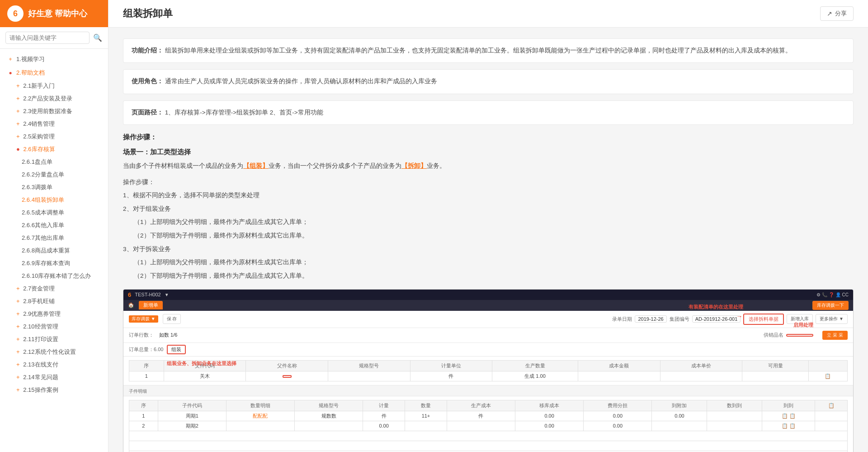  What do you see at coordinates (481, 405) in the screenshot?
I see `lth-pcost: 生产成本` at bounding box center [481, 405].